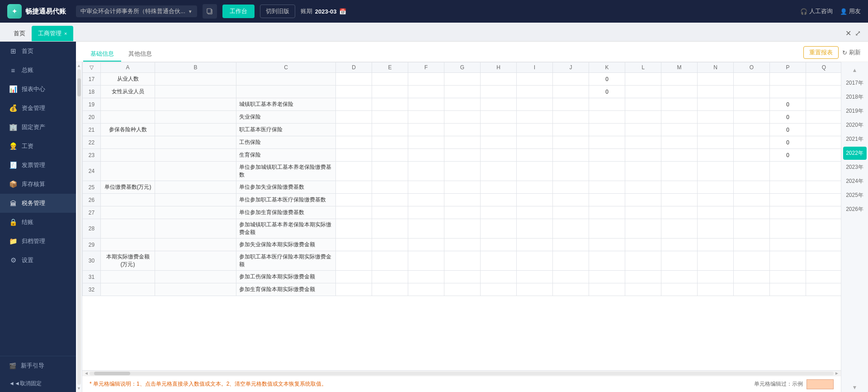 This screenshot has height=392, width=868. What do you see at coordinates (852, 53) in the screenshot?
I see `refresh-button: ↻ 刷新` at bounding box center [852, 53].